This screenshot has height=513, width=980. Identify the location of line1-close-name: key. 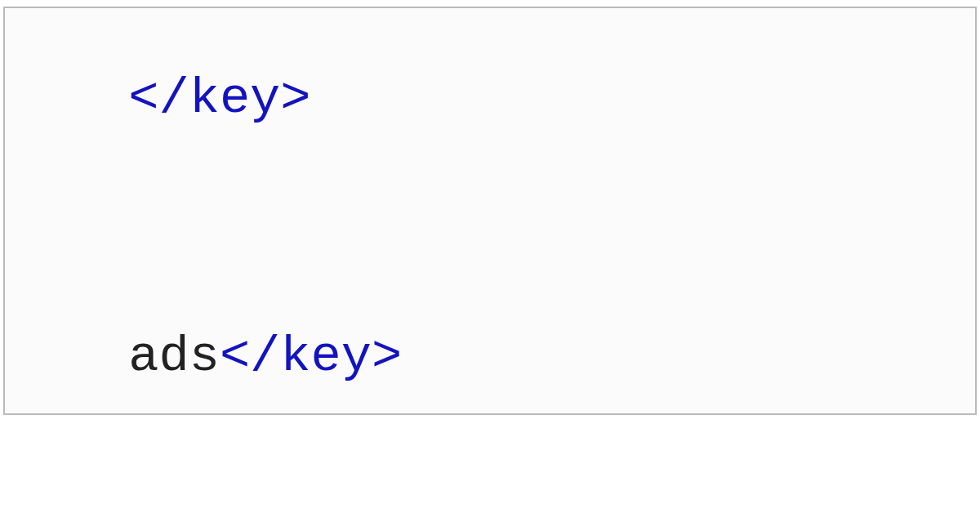
(235, 98).